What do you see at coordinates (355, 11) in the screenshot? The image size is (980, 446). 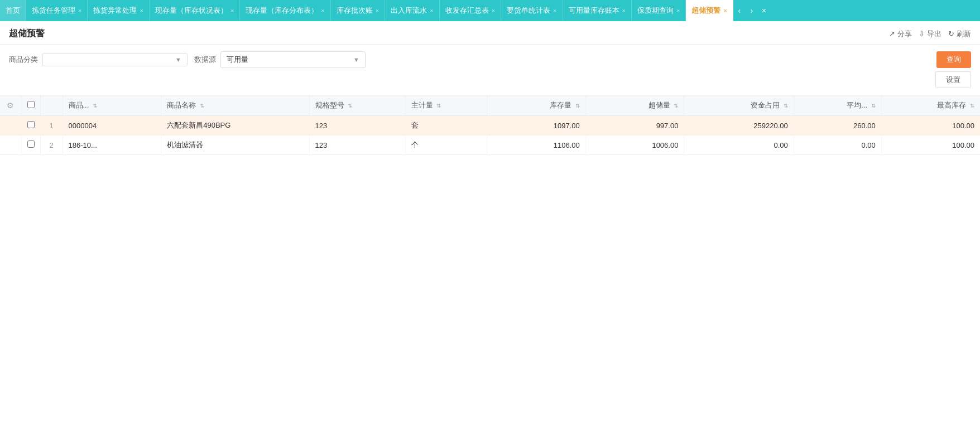 I see `nav-batch-label: 库存批次账` at bounding box center [355, 11].